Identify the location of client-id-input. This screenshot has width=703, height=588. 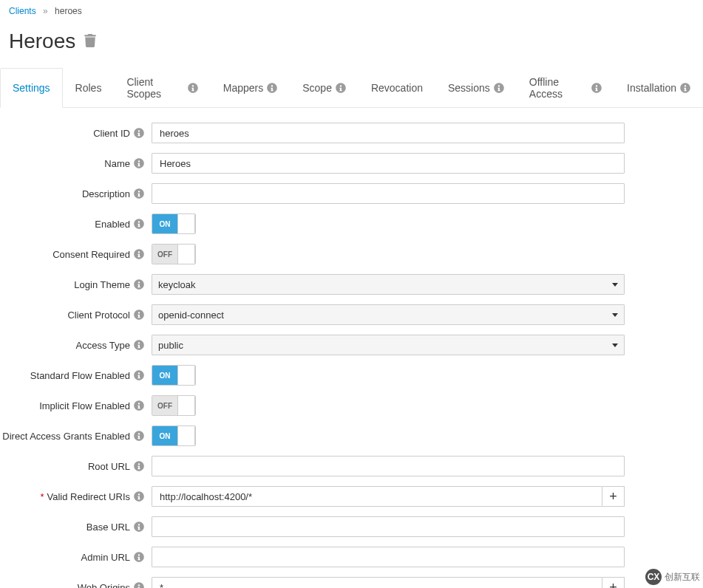
(388, 133).